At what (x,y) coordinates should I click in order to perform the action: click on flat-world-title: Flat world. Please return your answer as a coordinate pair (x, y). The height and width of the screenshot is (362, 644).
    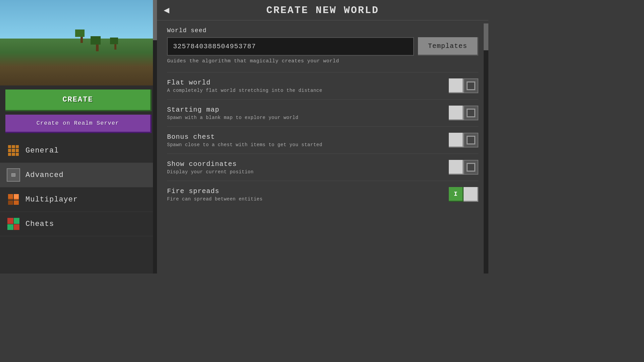
    Looking at the image, I should click on (308, 82).